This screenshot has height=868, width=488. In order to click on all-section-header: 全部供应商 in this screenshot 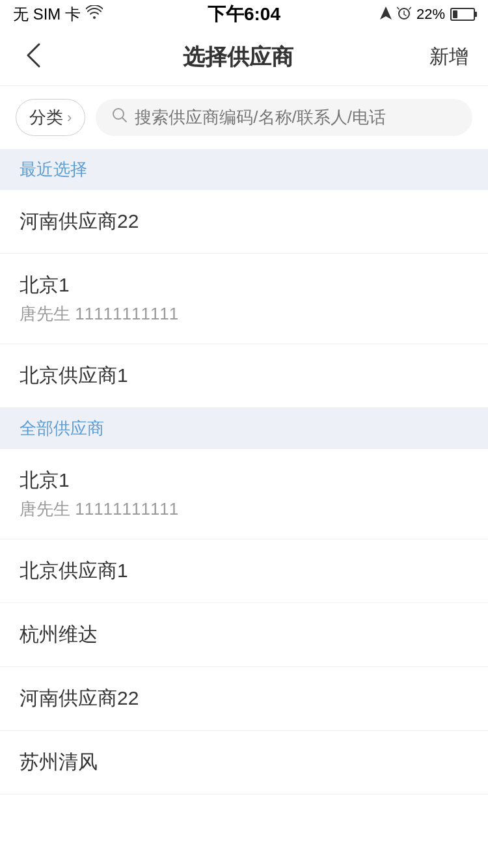, I will do `click(244, 428)`.